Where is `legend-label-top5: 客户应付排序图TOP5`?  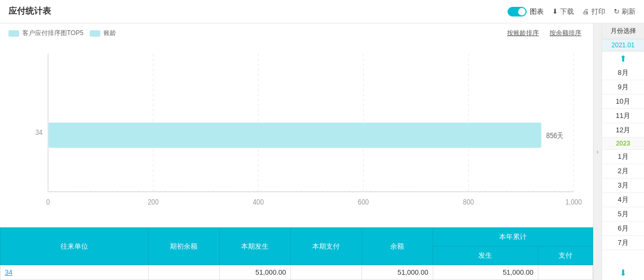 legend-label-top5: 客户应付排序图TOP5 is located at coordinates (53, 33).